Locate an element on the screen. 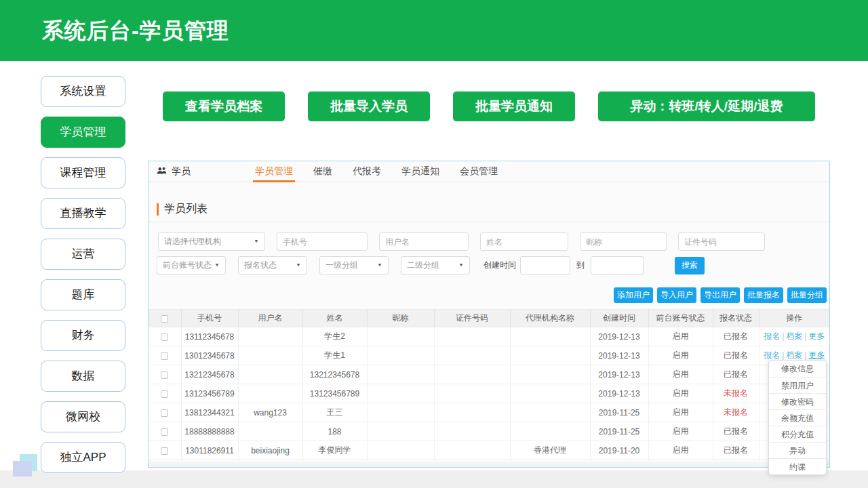 The width and height of the screenshot is (868, 488). table-column-header: 操作 is located at coordinates (794, 319).